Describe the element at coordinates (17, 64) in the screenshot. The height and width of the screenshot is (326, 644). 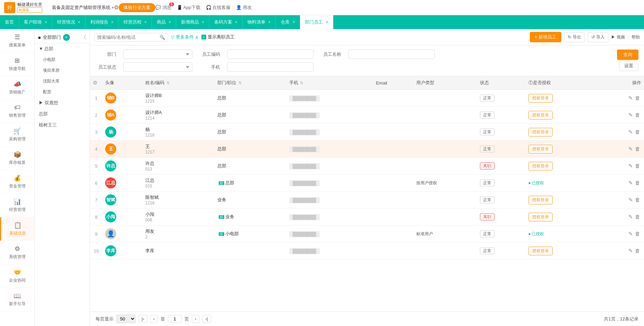
I see `sidebar-item-quicknav: ⊞ 快捷导航` at that location.